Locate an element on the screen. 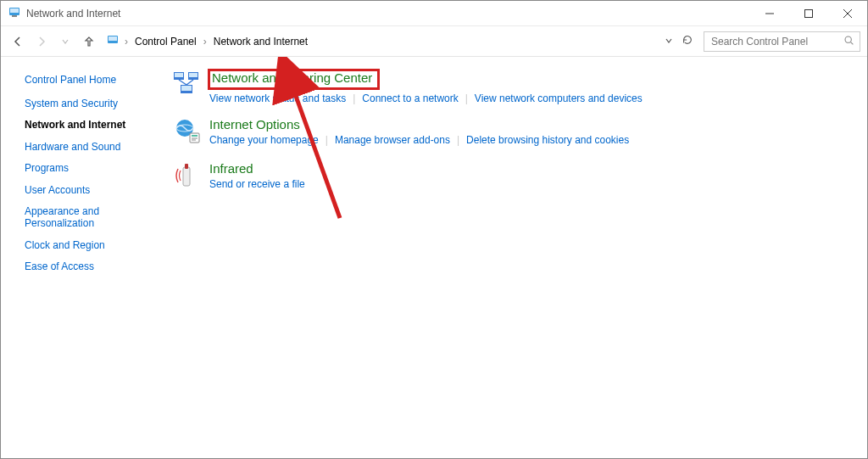 Image resolution: width=868 pixels, height=459 pixels. app-icon is located at coordinates (14, 14).